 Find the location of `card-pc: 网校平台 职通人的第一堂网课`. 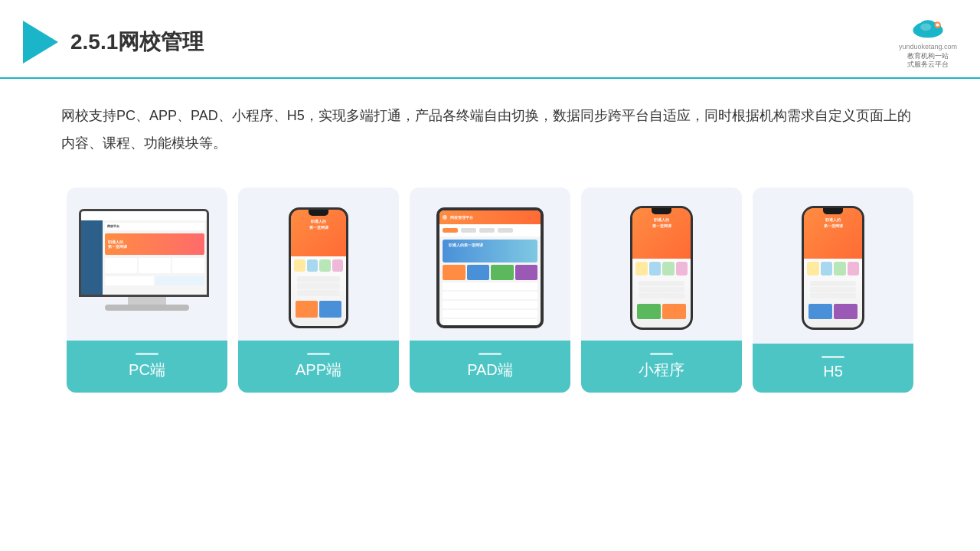

card-pc: 网校平台 职通人的第一堂网课 is located at coordinates (147, 290).